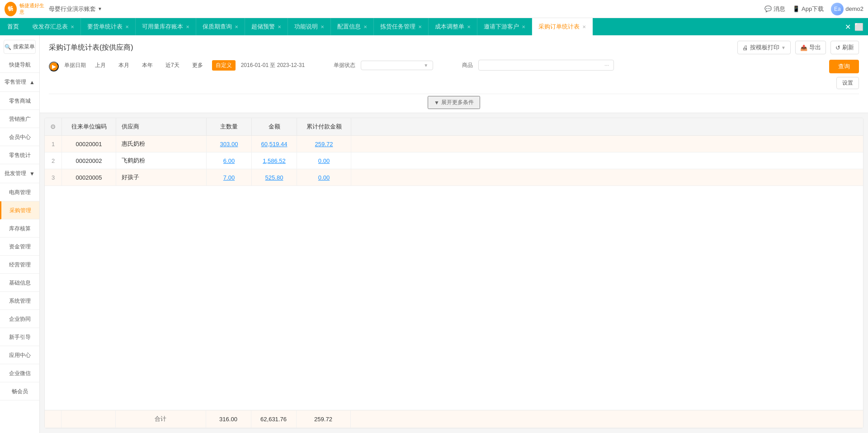 The width and height of the screenshot is (868, 433). What do you see at coordinates (20, 283) in the screenshot?
I see `sidebar-item-jichu: 基础信息` at bounding box center [20, 283].